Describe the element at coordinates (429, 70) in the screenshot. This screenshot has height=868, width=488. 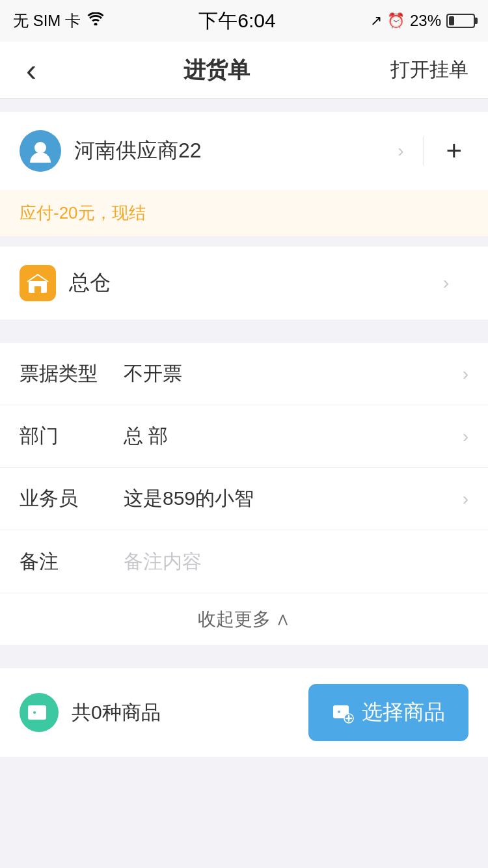
I see `open-pending-button: 打开挂单` at that location.